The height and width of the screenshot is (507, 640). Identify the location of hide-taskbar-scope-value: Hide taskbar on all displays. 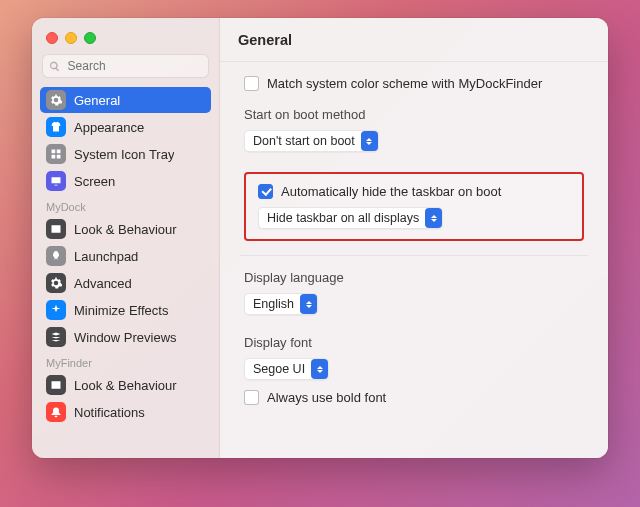
(346, 218).